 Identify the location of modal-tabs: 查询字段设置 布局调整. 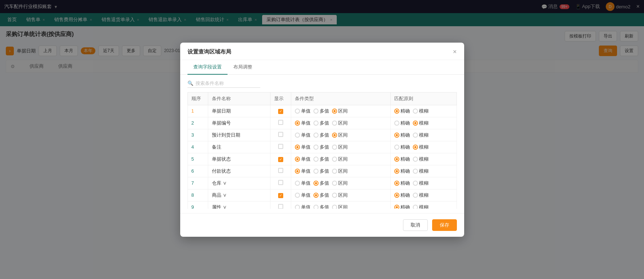
(322, 67).